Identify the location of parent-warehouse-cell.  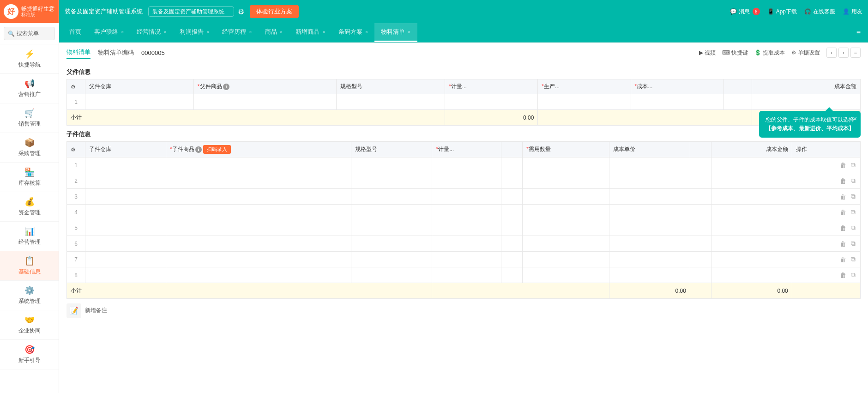
(139, 102).